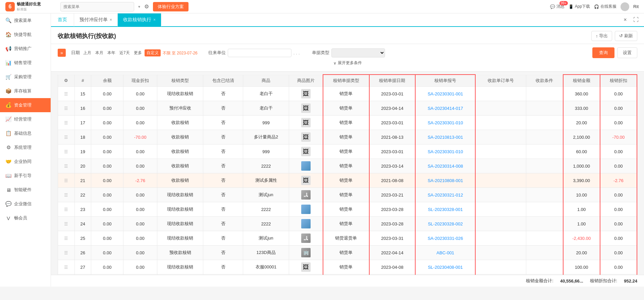 The height and width of the screenshot is (300, 644). I want to click on col-no-header: #, so click(83, 81).